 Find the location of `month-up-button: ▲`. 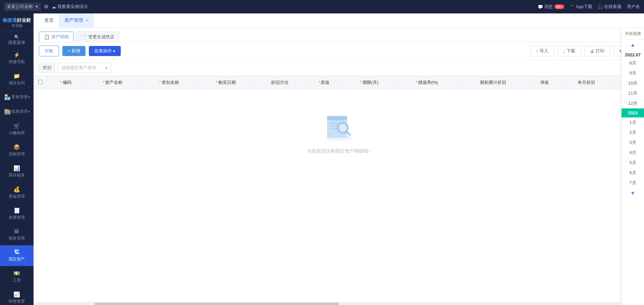

month-up-button: ▲ is located at coordinates (633, 45).